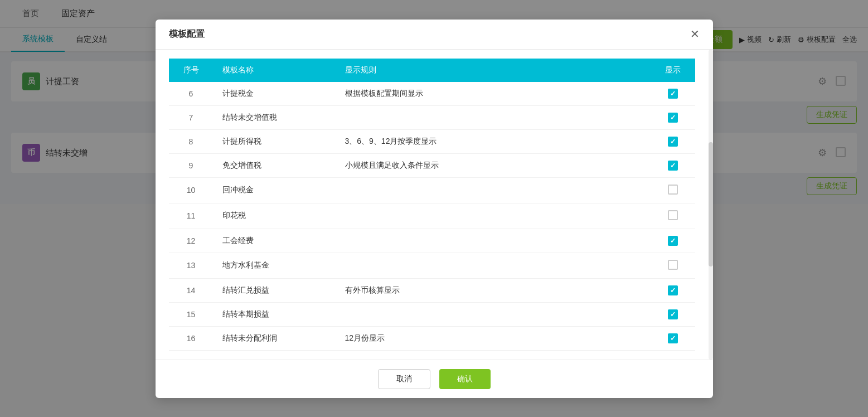 The width and height of the screenshot is (868, 417). Describe the element at coordinates (275, 241) in the screenshot. I see `cell-name: 工会经费` at that location.